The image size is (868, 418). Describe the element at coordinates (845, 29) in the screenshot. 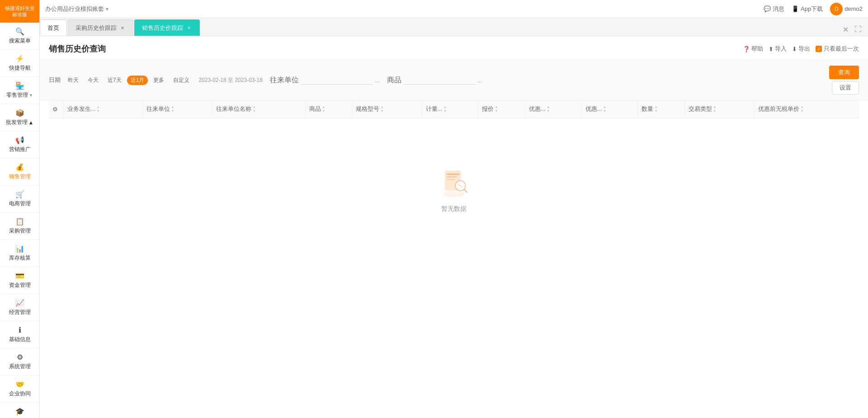

I see `close-window-button: ✕` at that location.